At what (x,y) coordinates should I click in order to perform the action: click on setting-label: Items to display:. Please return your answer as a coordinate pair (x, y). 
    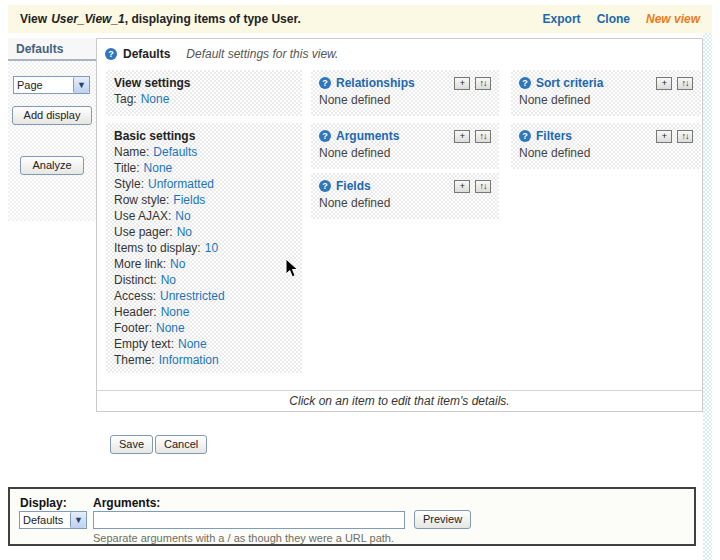
    Looking at the image, I should click on (158, 248).